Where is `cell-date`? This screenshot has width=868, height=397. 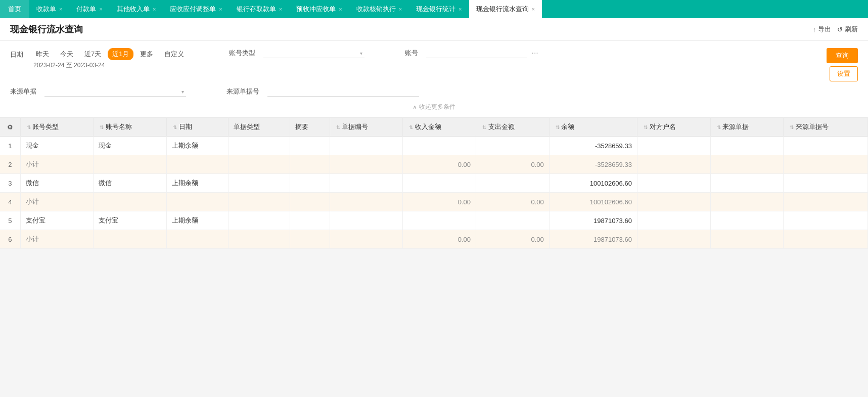
cell-date is located at coordinates (198, 165).